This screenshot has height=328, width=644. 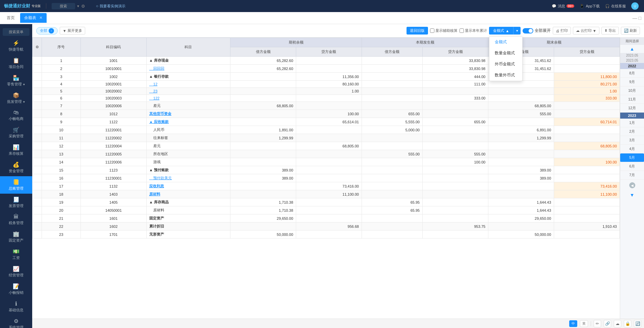 I want to click on show-auxiliary-text: 显示辅助核算, so click(x=446, y=31).